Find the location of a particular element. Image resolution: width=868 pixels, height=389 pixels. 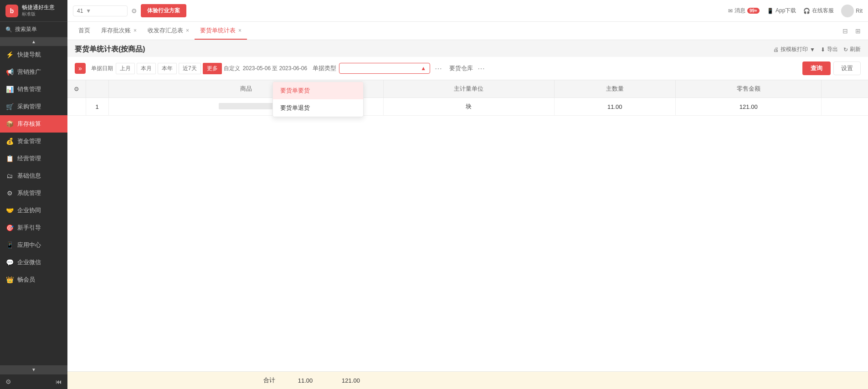

date-more-btn: 更多 is located at coordinates (212, 68).